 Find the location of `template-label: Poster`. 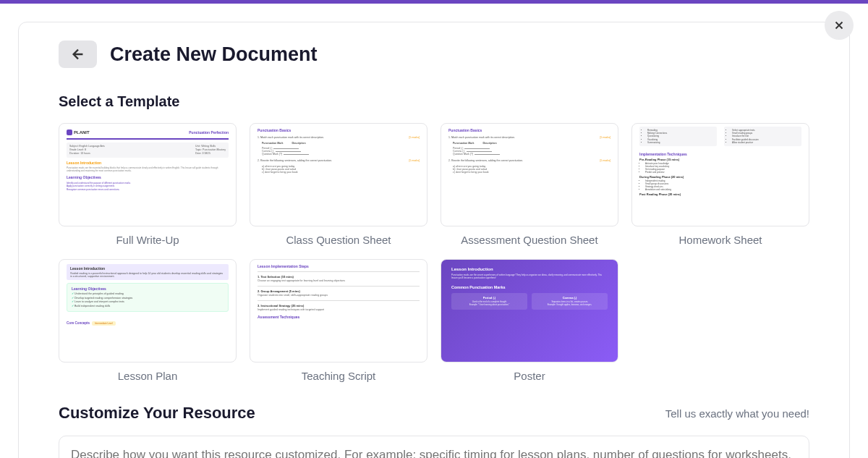

template-label: Poster is located at coordinates (529, 376).